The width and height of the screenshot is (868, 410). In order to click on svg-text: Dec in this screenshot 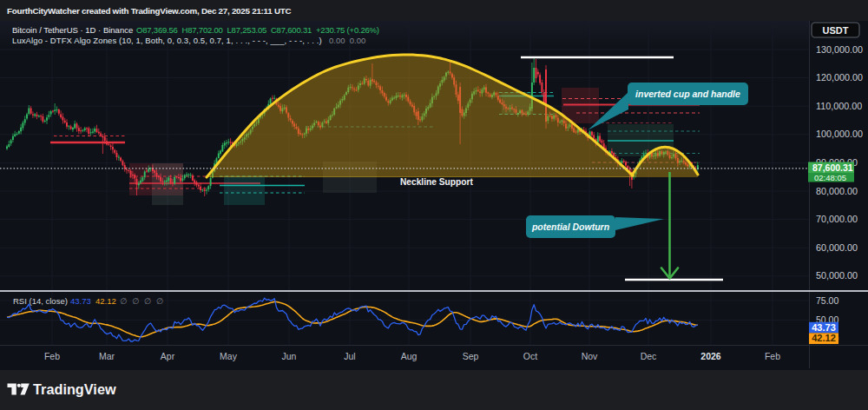, I will do `click(649, 356)`.